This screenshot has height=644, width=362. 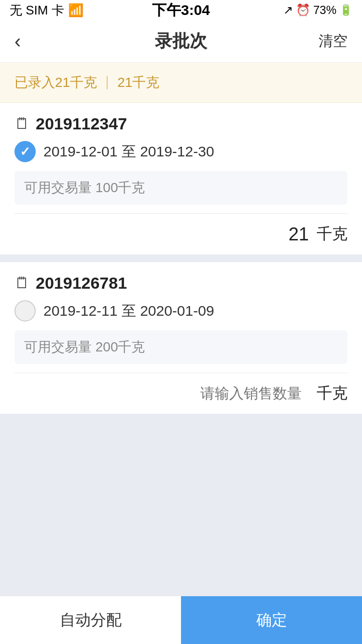 I want to click on alarm-icon: ⏰, so click(x=303, y=10).